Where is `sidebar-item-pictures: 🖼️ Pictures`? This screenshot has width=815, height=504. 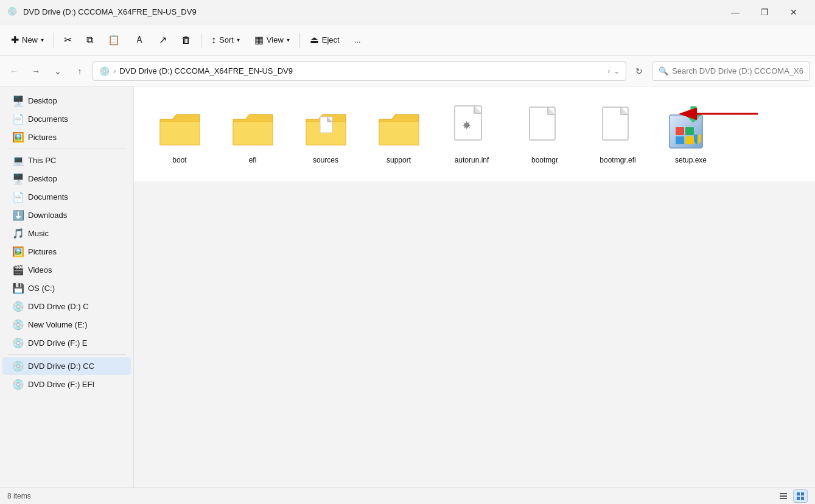
sidebar-item-pictures: 🖼️ Pictures is located at coordinates (67, 138).